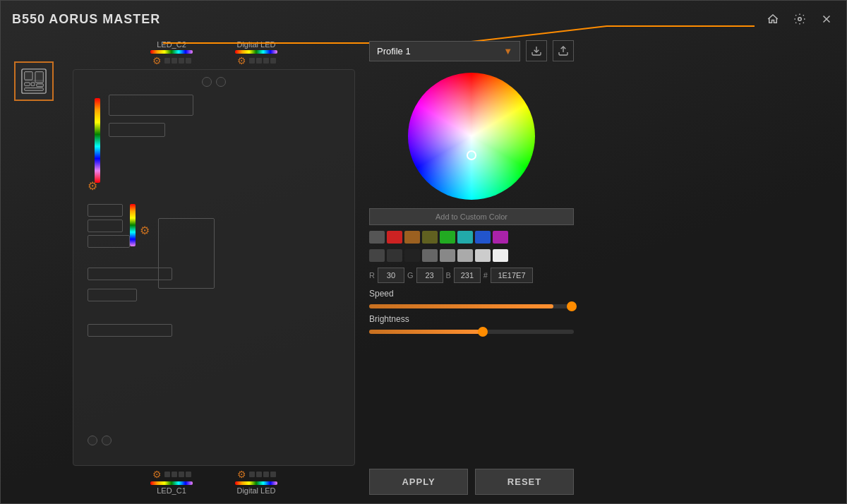  I want to click on rgb-strip-left-gear-icon: ⚙, so click(92, 186).